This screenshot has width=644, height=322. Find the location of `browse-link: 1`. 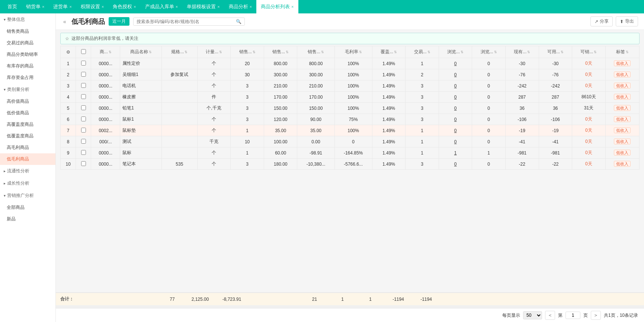

browse-link: 1 is located at coordinates (455, 153).